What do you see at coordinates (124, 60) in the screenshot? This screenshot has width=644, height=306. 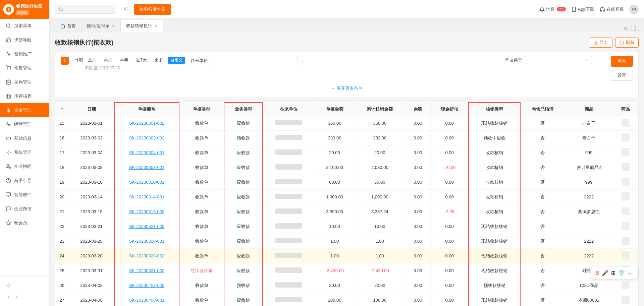 I see `date-btn-this-year: 本年` at bounding box center [124, 60].